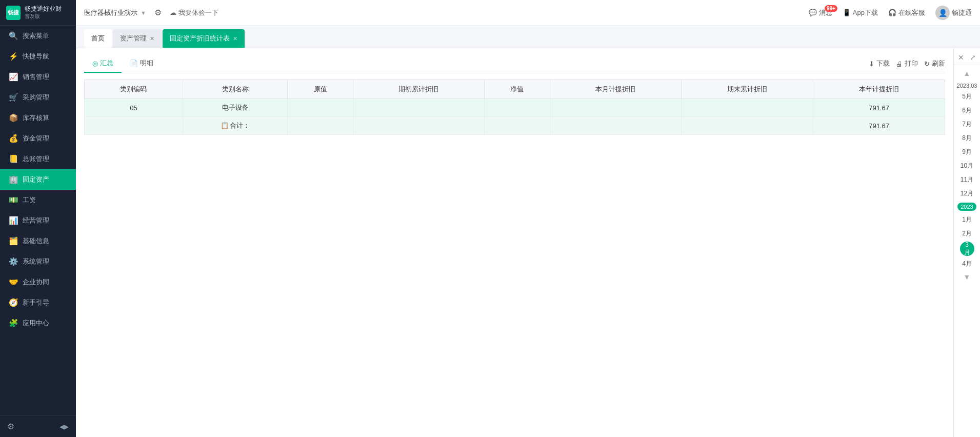  Describe the element at coordinates (36, 56) in the screenshot. I see `sidebar-label-quick-nav: 快捷导航` at that location.